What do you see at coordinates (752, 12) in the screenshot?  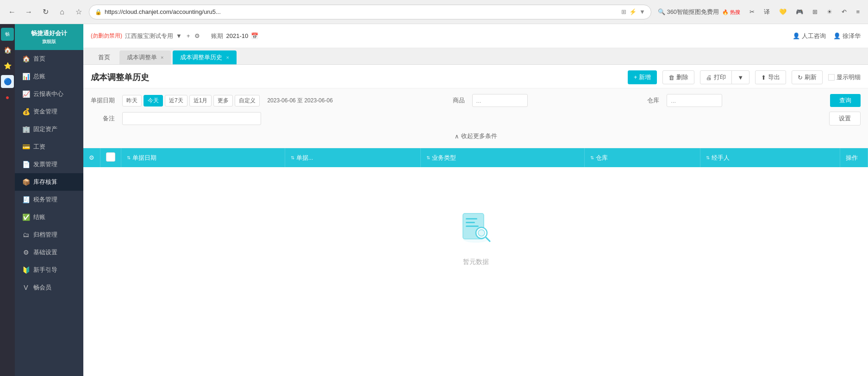 I see `scissors-icon: ✂` at bounding box center [752, 12].